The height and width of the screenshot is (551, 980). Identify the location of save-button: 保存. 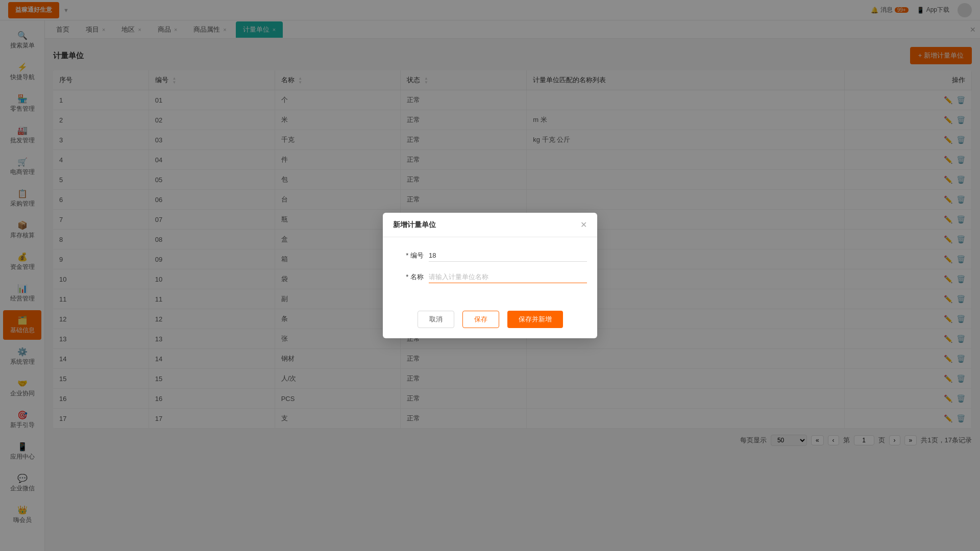
(481, 319).